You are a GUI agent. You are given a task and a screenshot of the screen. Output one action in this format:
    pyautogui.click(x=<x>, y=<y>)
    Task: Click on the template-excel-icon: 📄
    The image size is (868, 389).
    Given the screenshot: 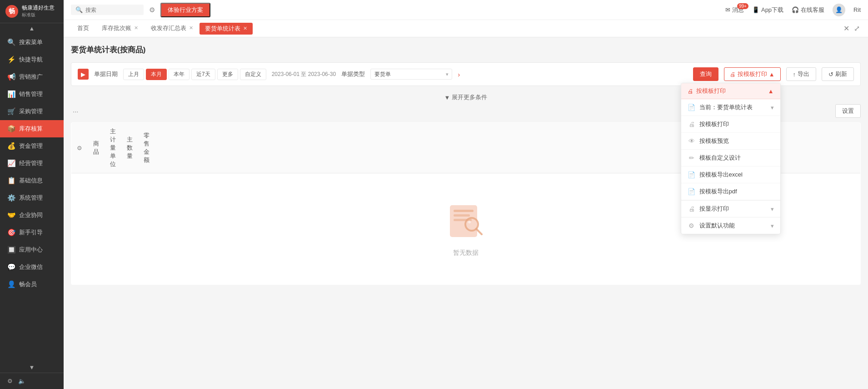 What is the action you would take?
    pyautogui.click(x=692, y=175)
    